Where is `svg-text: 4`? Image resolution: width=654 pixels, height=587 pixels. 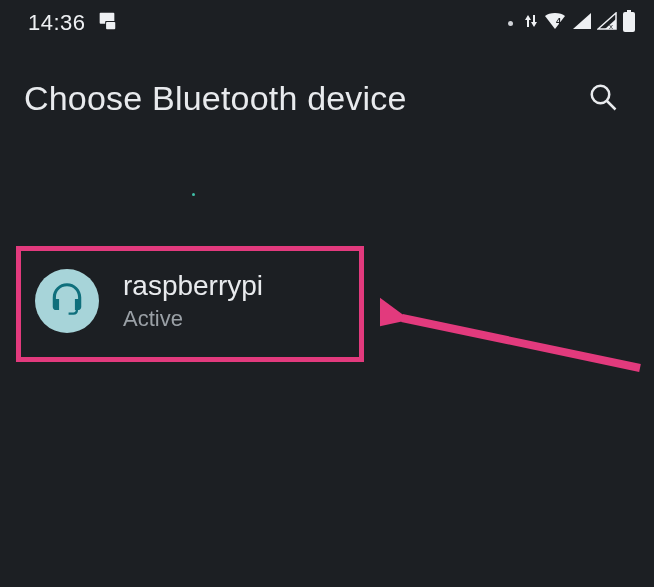 svg-text: 4 is located at coordinates (558, 21).